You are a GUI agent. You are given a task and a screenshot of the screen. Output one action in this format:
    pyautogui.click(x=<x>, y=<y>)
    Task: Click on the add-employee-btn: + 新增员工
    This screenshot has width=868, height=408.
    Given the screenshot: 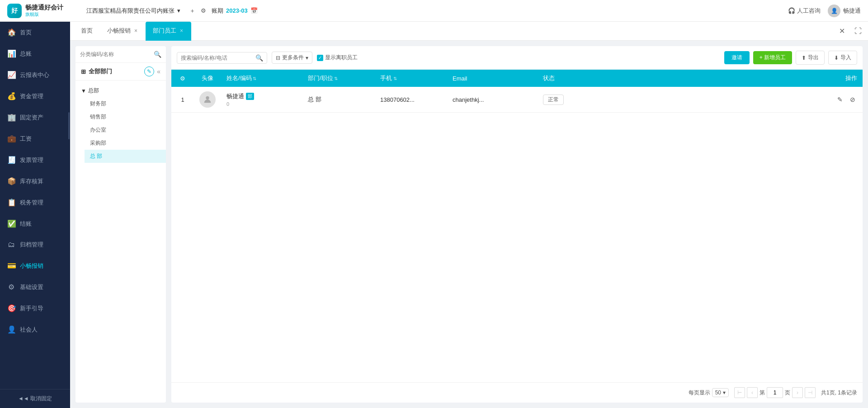 What is the action you would take?
    pyautogui.click(x=773, y=58)
    